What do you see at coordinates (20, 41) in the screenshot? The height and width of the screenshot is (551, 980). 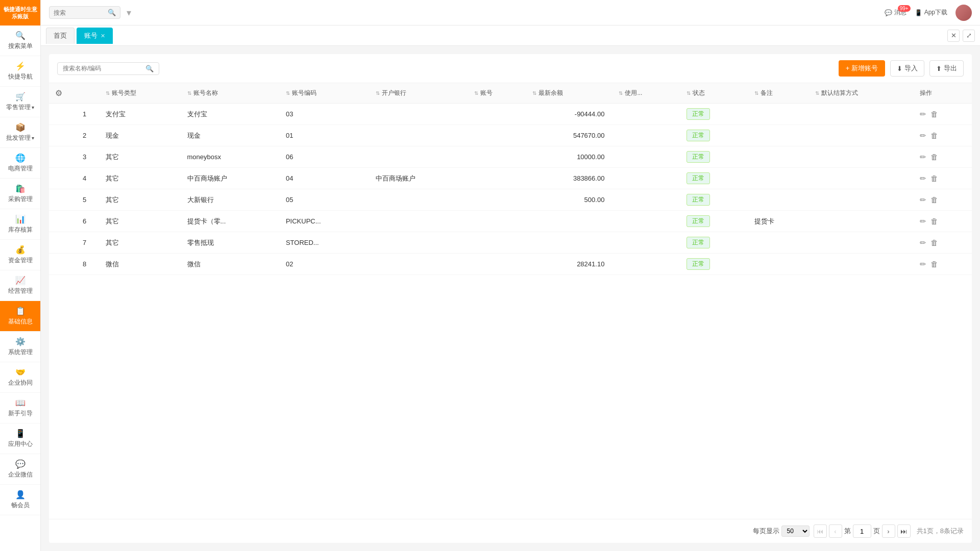 I see `sidebar-item-search: 🔍搜索菜单` at bounding box center [20, 41].